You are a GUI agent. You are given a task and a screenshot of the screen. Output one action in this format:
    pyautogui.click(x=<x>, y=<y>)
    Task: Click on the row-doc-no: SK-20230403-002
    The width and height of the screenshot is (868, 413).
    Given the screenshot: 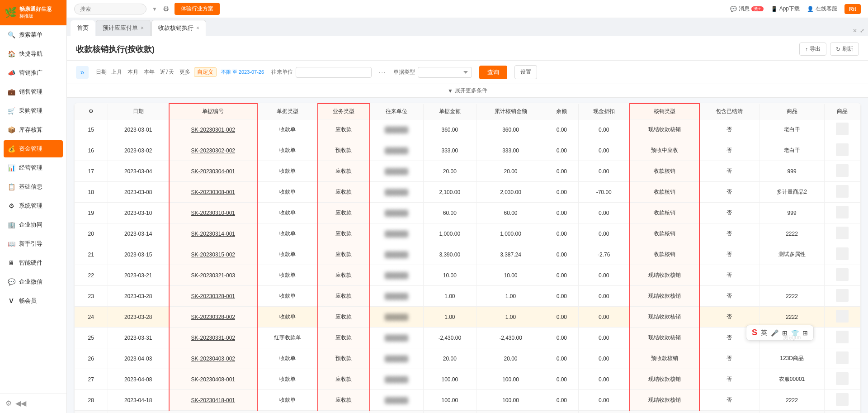 What is the action you would take?
    pyautogui.click(x=213, y=359)
    